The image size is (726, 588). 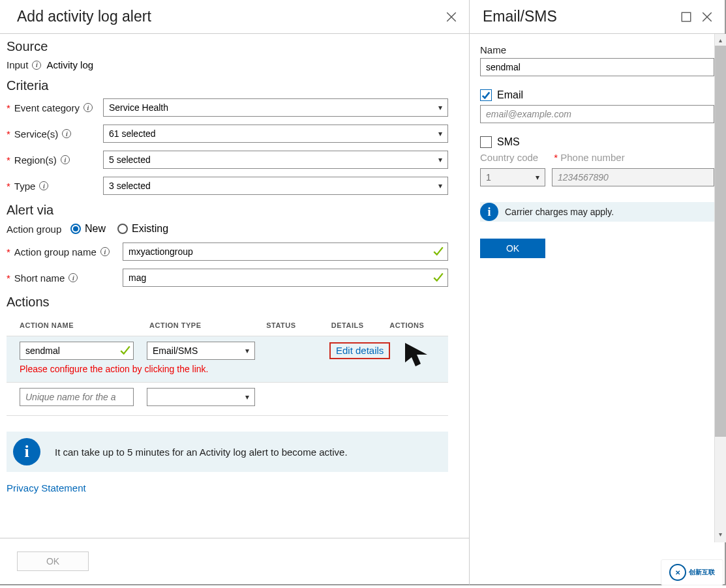 I want to click on radio-new: New, so click(x=88, y=229).